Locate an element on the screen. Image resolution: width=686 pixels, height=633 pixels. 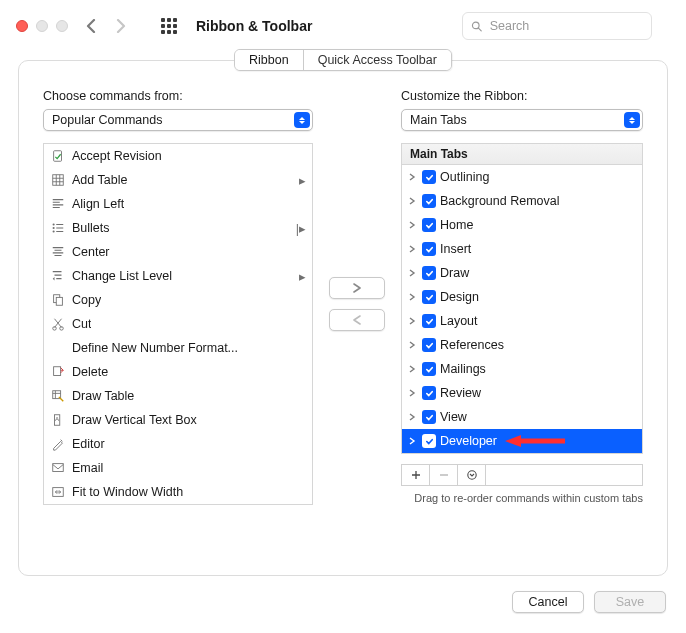
align-left-icon is located at coordinates (58, 204).